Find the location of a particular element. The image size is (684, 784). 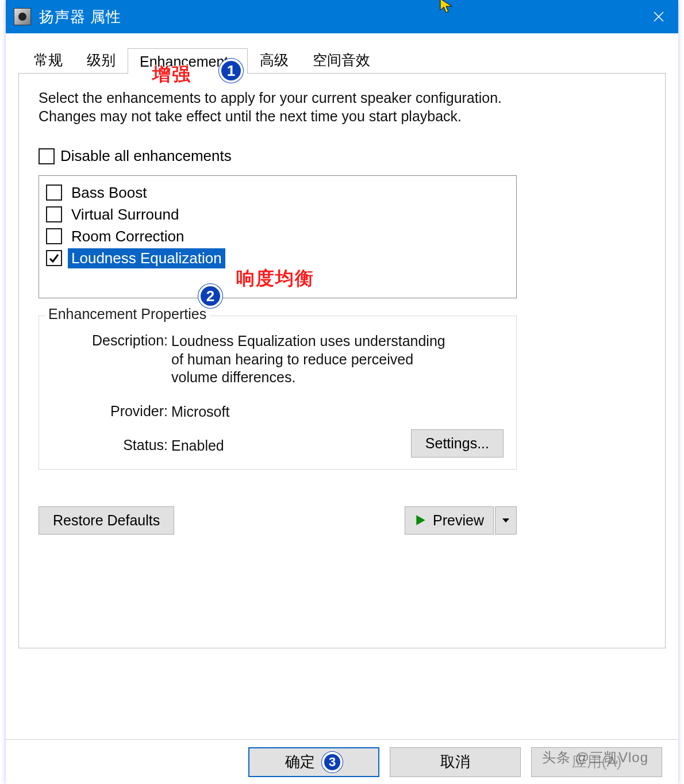

status-label: Status: is located at coordinates (110, 445).